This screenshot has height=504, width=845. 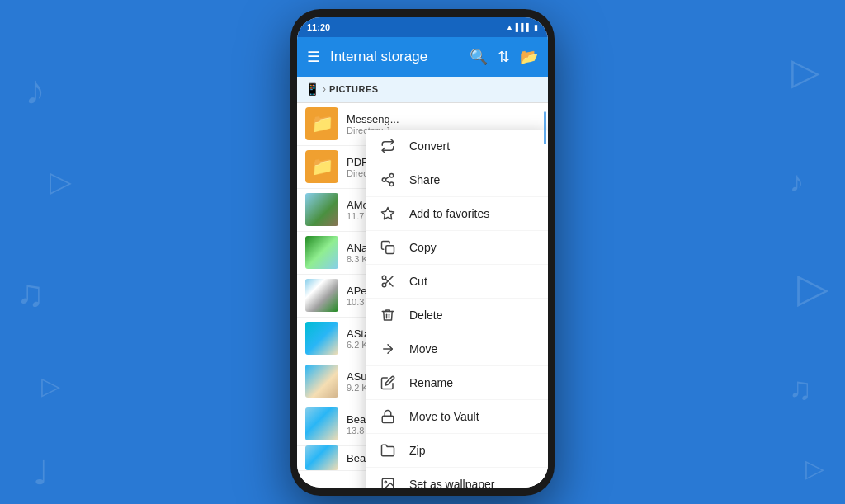 I want to click on convert-label: Convert, so click(x=429, y=146).